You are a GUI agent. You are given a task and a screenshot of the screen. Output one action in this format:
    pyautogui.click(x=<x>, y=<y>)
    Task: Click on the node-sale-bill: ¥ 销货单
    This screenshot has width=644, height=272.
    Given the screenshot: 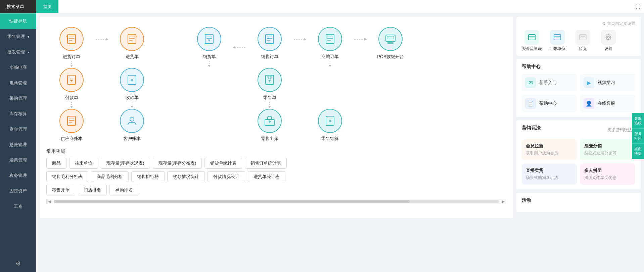 What is the action you would take?
    pyautogui.click(x=209, y=43)
    